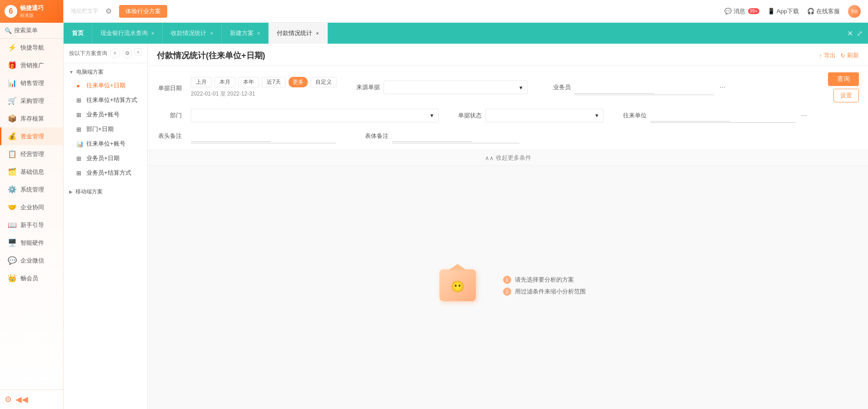  I want to click on collapse-bar: ∧∧ 收起更多条件, so click(508, 158).